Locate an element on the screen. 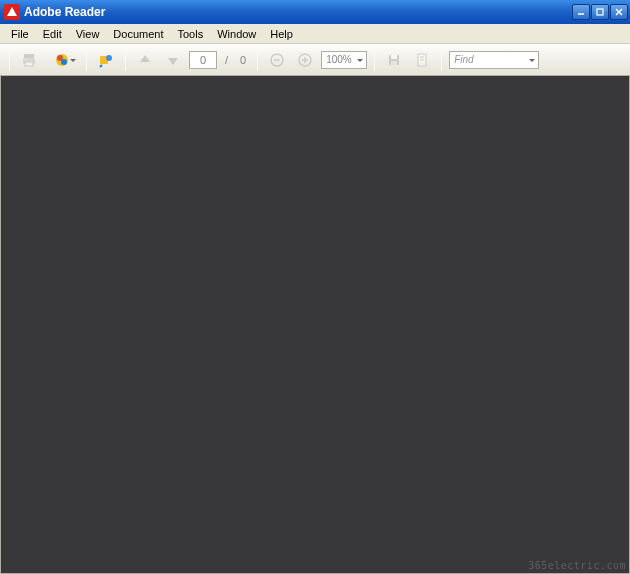 This screenshot has height=574, width=630. window-title: Adobe Reader is located at coordinates (298, 12).